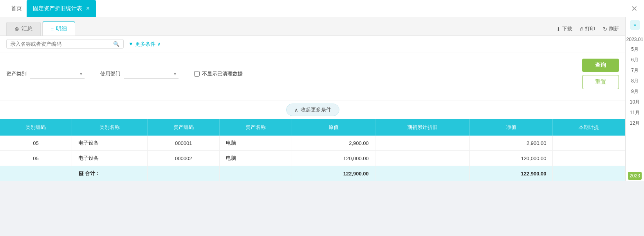  I want to click on col-header-accumulated: 期初累计折旧, so click(422, 127).